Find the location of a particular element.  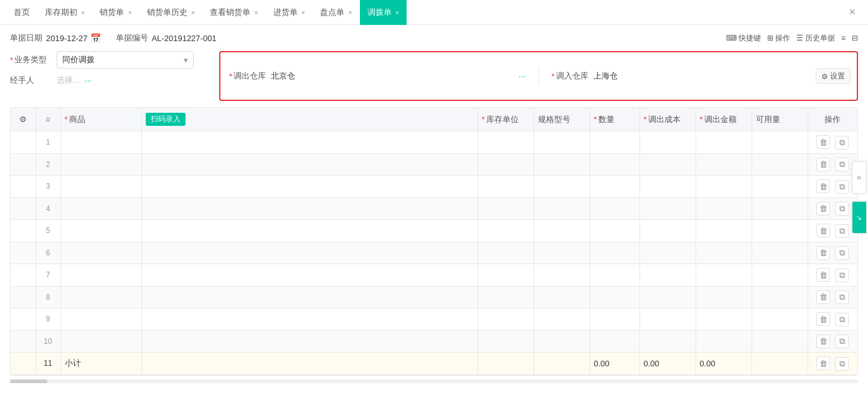

cell-ops-3: 🗑 ⧉ is located at coordinates (833, 187).